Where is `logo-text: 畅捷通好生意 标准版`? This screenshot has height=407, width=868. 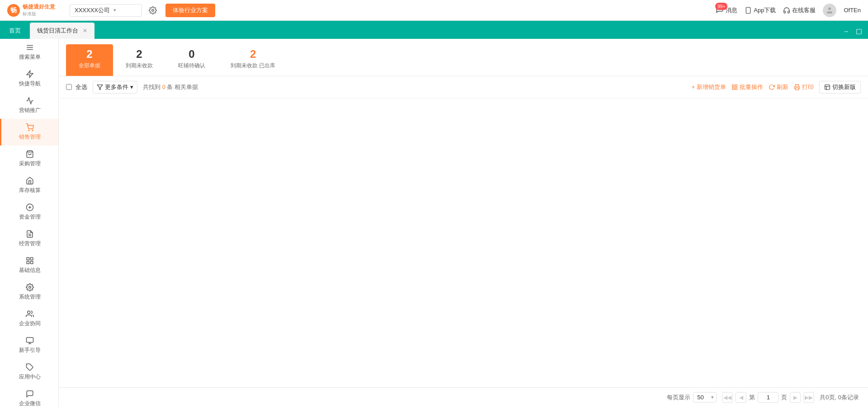
logo-text: 畅捷通好生意 标准版 is located at coordinates (39, 10).